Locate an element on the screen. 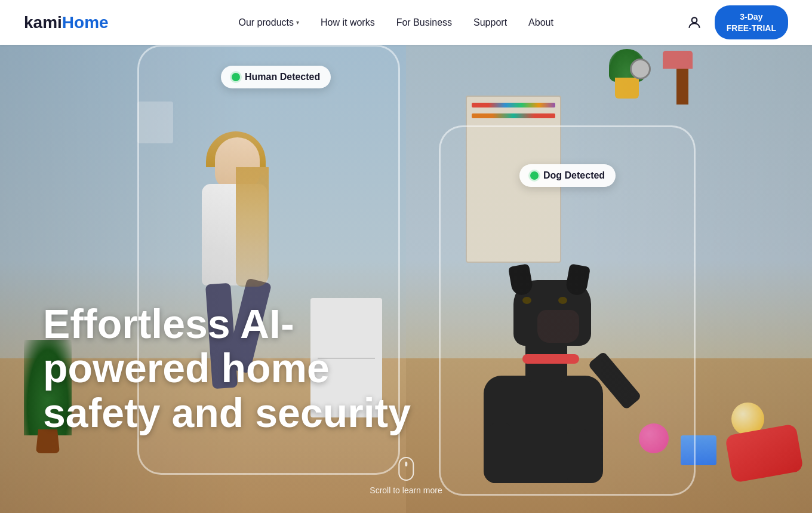 This screenshot has width=812, height=513. plant-pot-top-right is located at coordinates (627, 88).